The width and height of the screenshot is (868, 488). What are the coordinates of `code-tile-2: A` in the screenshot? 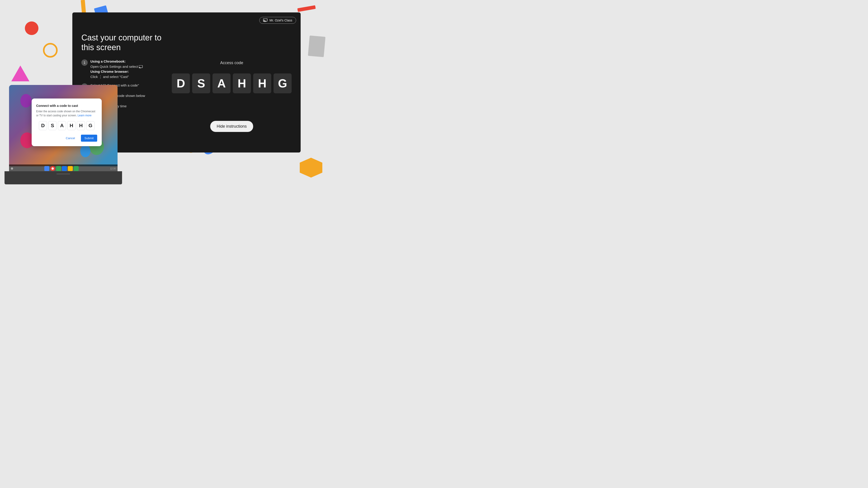 It's located at (222, 84).